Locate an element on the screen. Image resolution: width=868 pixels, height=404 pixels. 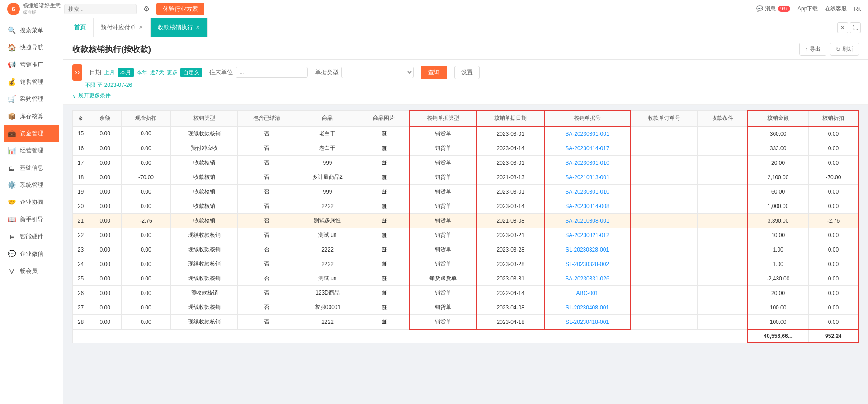
more-link: 更多 is located at coordinates (172, 72).